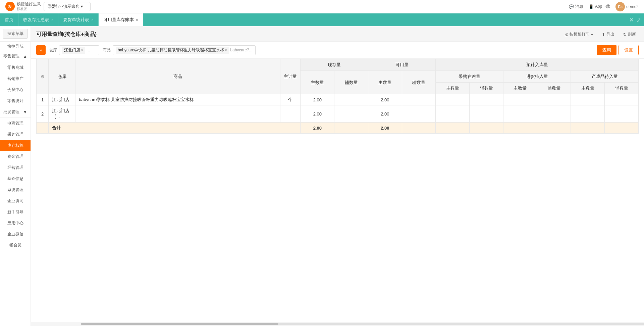  Describe the element at coordinates (9, 20) in the screenshot. I see `tab-home: 首页` at that location.